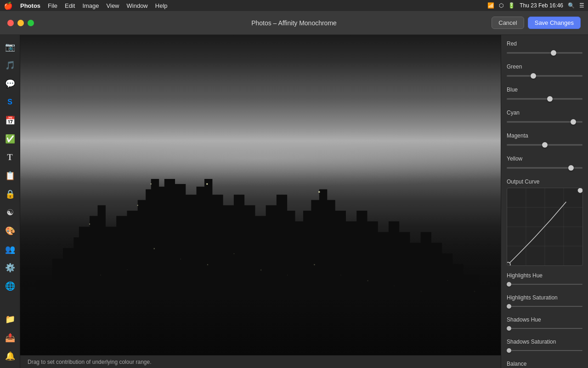 The width and height of the screenshot is (588, 368). Describe the element at coordinates (545, 227) in the screenshot. I see `output-curve` at that location.